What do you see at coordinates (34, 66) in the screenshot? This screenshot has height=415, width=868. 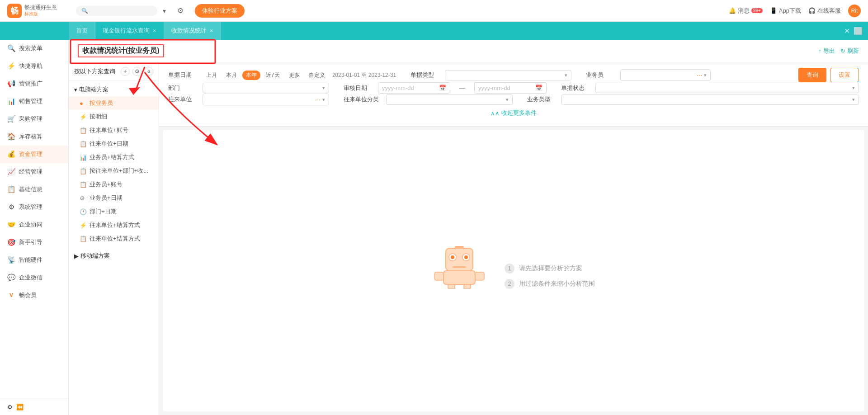 I see `sidebar-item-quick-nav: ⚡ 快捷导航` at bounding box center [34, 66].